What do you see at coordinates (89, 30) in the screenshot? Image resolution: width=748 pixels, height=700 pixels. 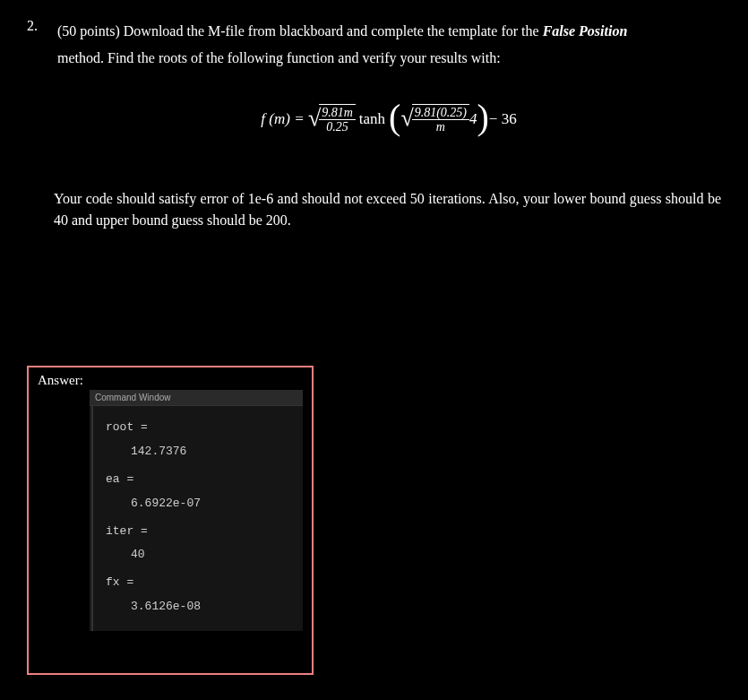 I see `points-label: (50 points)` at bounding box center [89, 30].